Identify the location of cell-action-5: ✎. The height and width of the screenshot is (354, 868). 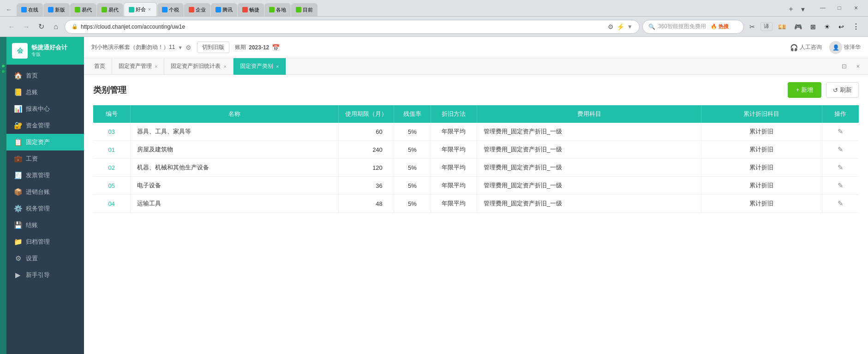
(840, 204).